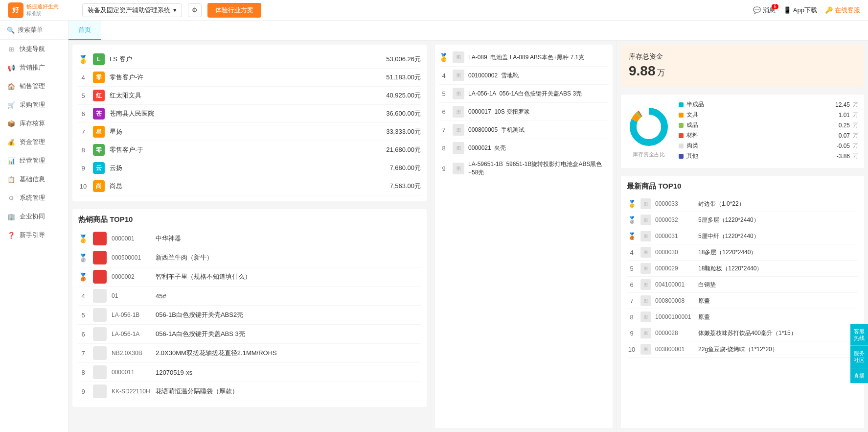  What do you see at coordinates (250, 392) in the screenshot?
I see `hot-product-row: 9 KK-SD22110H 花语萌恒温分隔睡袋（厚款）` at bounding box center [250, 392].